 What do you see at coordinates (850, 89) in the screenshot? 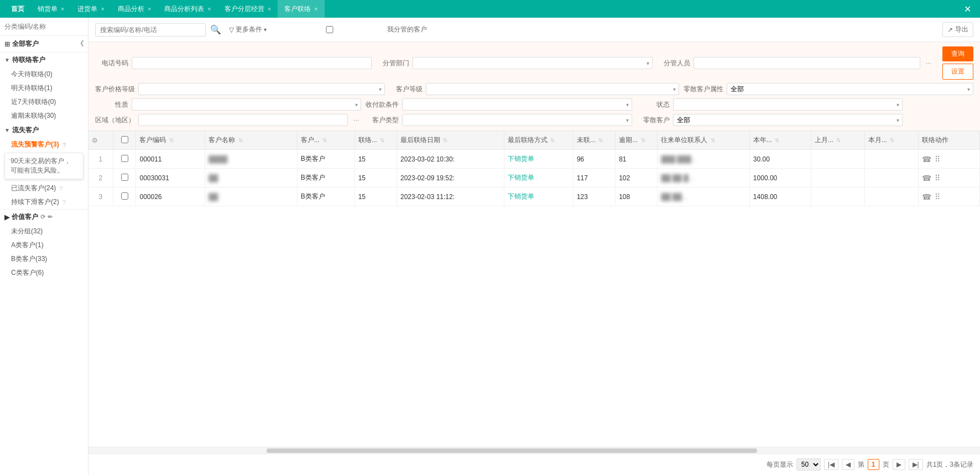
I see `filter-select-retail-attr: 全部` at bounding box center [850, 89].